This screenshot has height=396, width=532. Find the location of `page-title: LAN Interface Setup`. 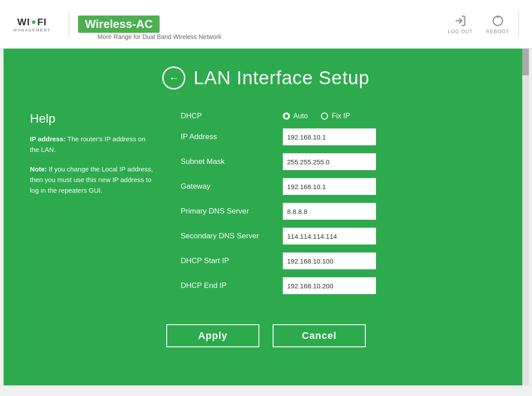

page-title: LAN Interface Setup is located at coordinates (281, 78).